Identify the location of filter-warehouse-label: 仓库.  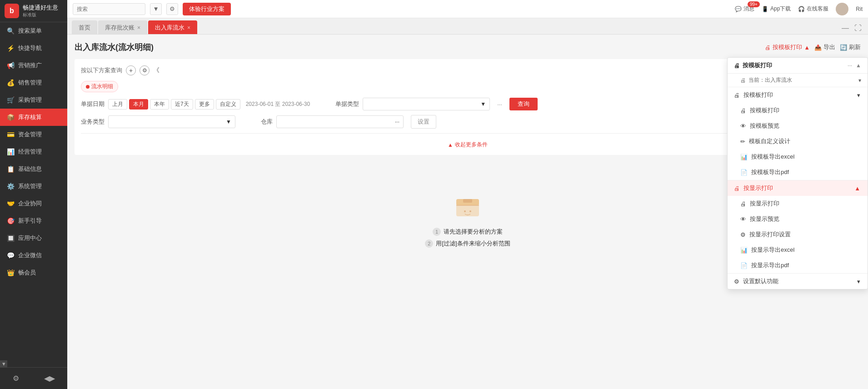
(267, 122).